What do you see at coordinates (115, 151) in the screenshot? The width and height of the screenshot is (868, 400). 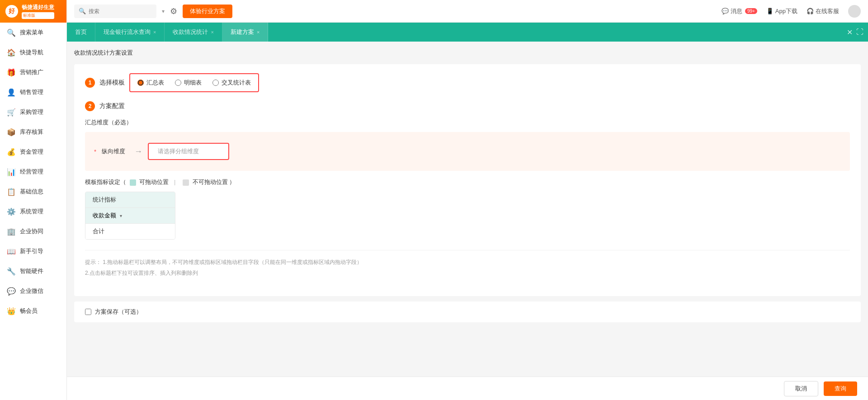 I see `vertical-dimension-label: 纵向维度` at bounding box center [115, 151].